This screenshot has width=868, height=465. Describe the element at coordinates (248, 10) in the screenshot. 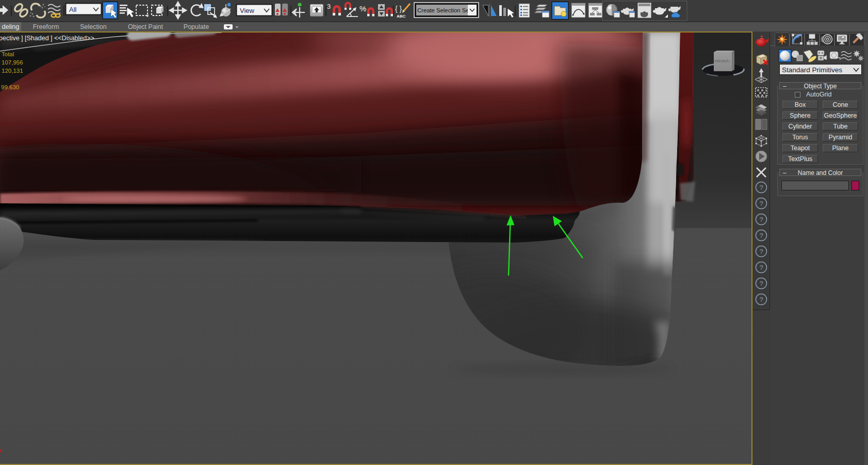

I see `svg-text: View` at that location.